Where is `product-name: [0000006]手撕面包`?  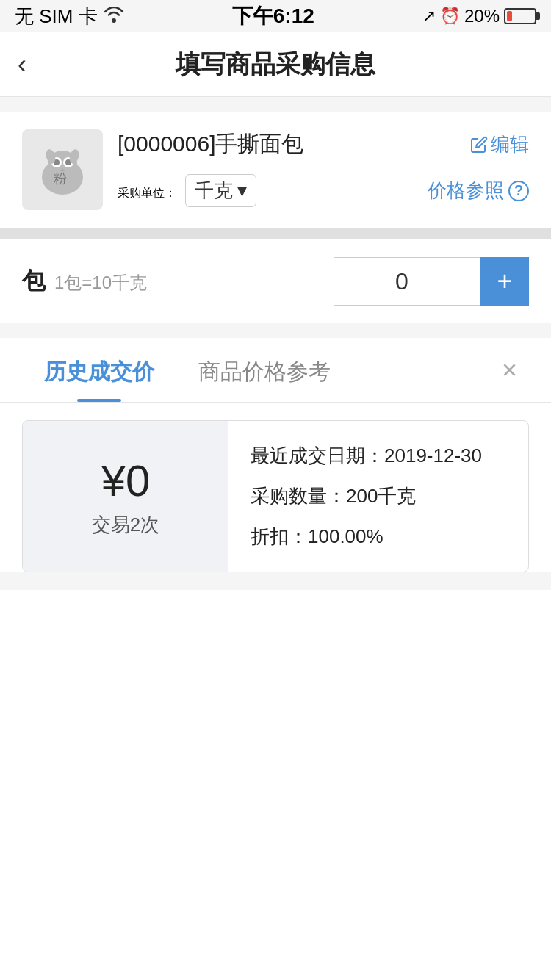 product-name: [0000006]手撕面包 is located at coordinates (210, 144).